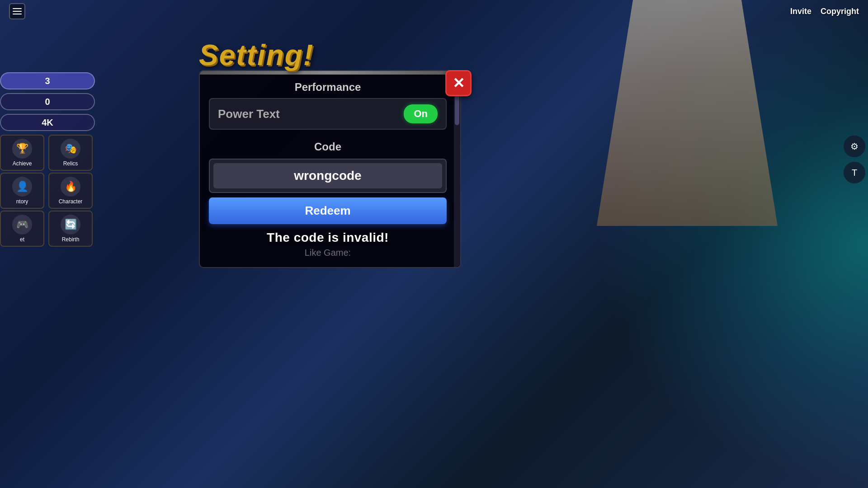 The width and height of the screenshot is (868, 488). I want to click on redeem-button: Redeem, so click(328, 211).